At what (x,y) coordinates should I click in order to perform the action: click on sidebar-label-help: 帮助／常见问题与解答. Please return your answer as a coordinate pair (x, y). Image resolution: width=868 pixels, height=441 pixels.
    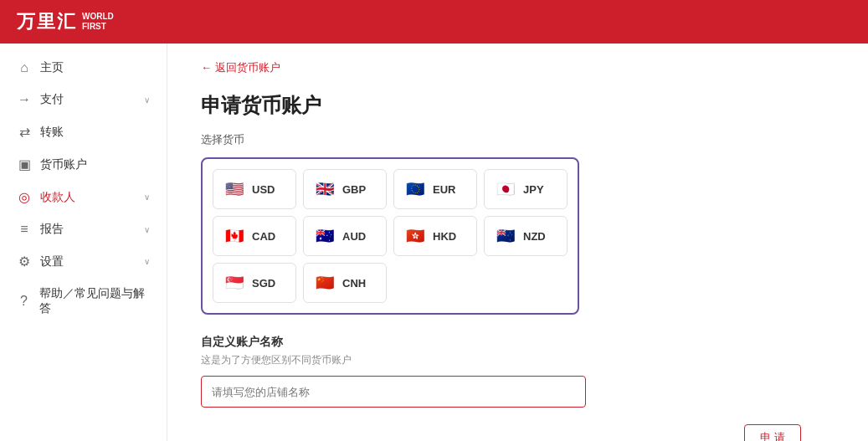
    Looking at the image, I should click on (95, 301).